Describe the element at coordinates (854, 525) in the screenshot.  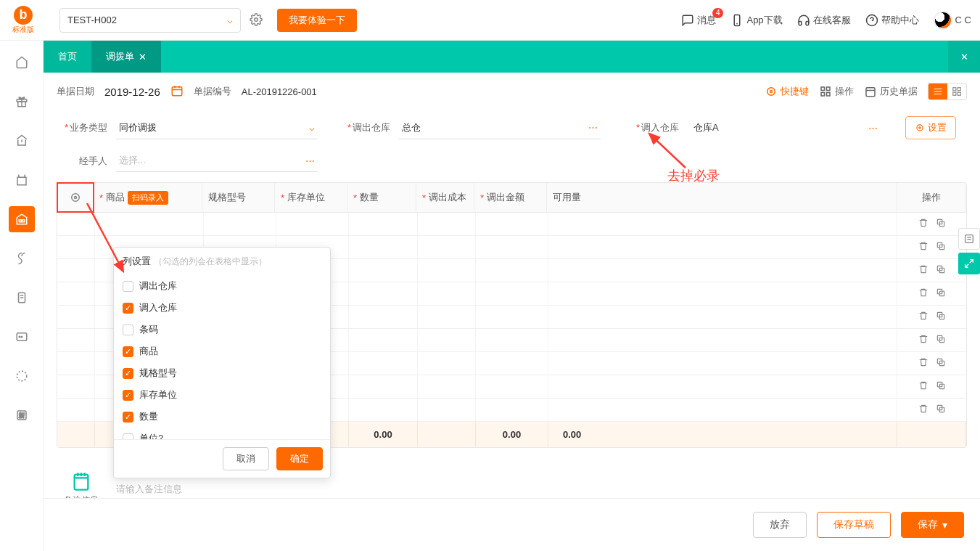
I see `save-draft-button: 保存草稿` at that location.